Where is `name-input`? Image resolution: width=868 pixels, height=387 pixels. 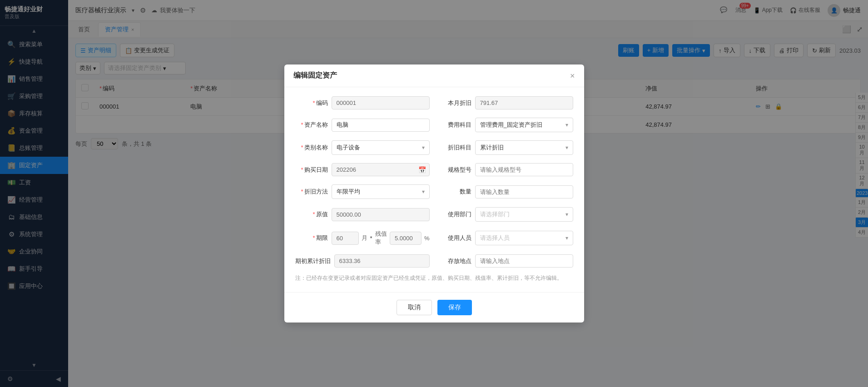
name-input is located at coordinates (381, 125).